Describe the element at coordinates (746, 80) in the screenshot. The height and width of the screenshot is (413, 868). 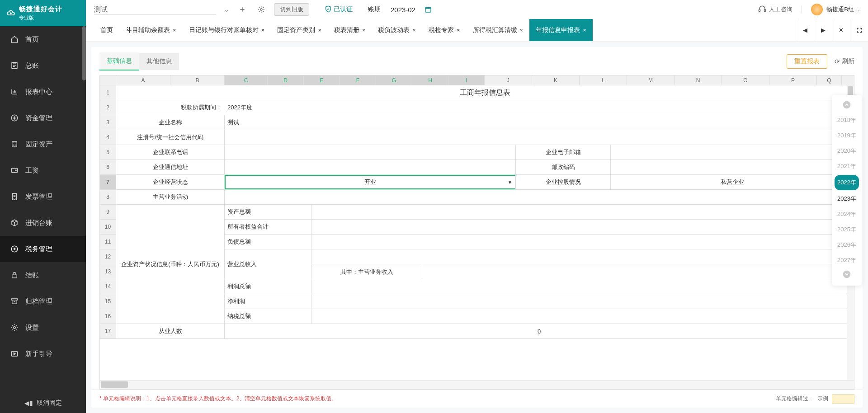
I see `col-header: O` at that location.